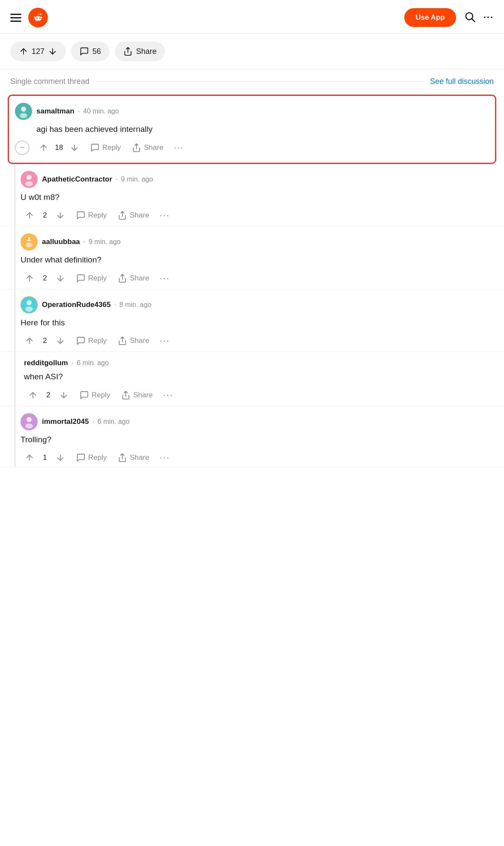  Describe the element at coordinates (252, 437) in the screenshot. I see `comment-immortal2045: immortal2045 · 6 min. ago Trolling? 1` at that location.